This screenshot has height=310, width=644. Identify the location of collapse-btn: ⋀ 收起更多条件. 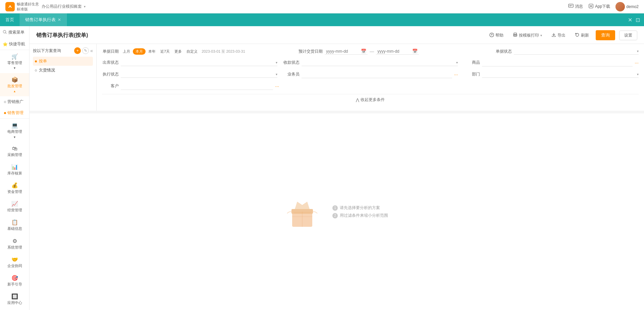
(370, 100).